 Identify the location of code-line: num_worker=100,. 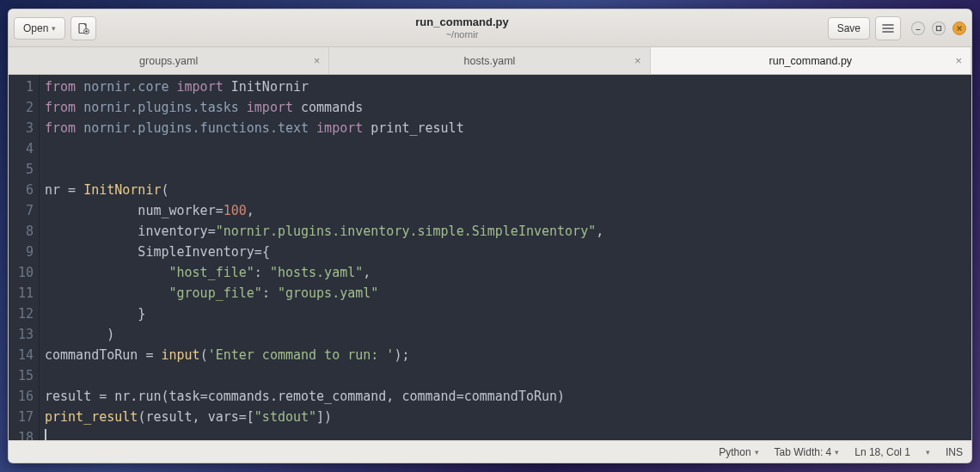
(508, 211).